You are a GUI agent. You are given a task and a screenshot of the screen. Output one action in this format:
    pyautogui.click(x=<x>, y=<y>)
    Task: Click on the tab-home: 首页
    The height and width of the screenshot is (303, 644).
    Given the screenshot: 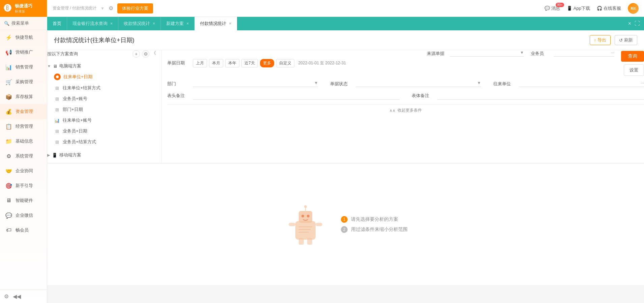 What is the action you would take?
    pyautogui.click(x=57, y=24)
    